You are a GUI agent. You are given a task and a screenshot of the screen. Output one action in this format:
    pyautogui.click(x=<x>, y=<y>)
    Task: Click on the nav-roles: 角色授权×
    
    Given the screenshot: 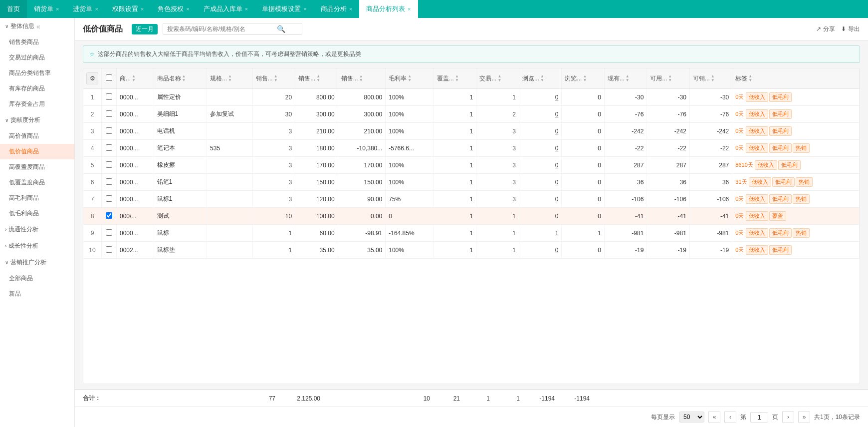 What is the action you would take?
    pyautogui.click(x=174, y=9)
    